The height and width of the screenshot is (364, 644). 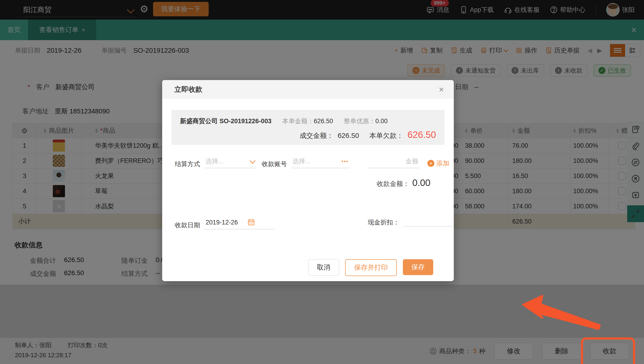 I want to click on amount-input: 金额, so click(x=394, y=162).